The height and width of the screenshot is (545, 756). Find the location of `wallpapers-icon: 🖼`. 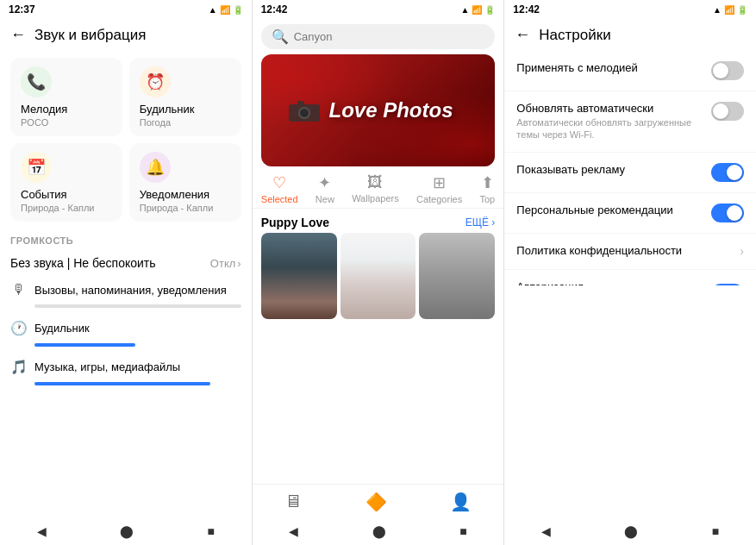

wallpapers-icon: 🖼 is located at coordinates (375, 183).